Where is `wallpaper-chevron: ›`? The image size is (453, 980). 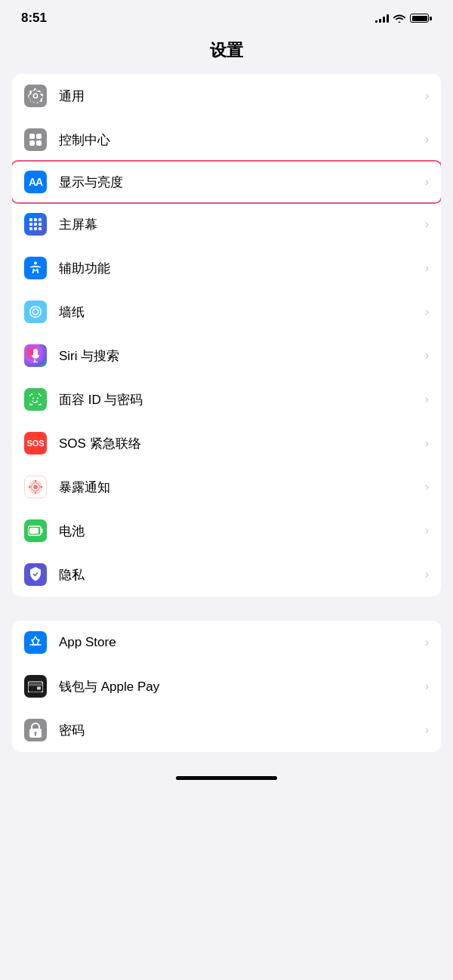
wallpaper-chevron: › is located at coordinates (427, 312).